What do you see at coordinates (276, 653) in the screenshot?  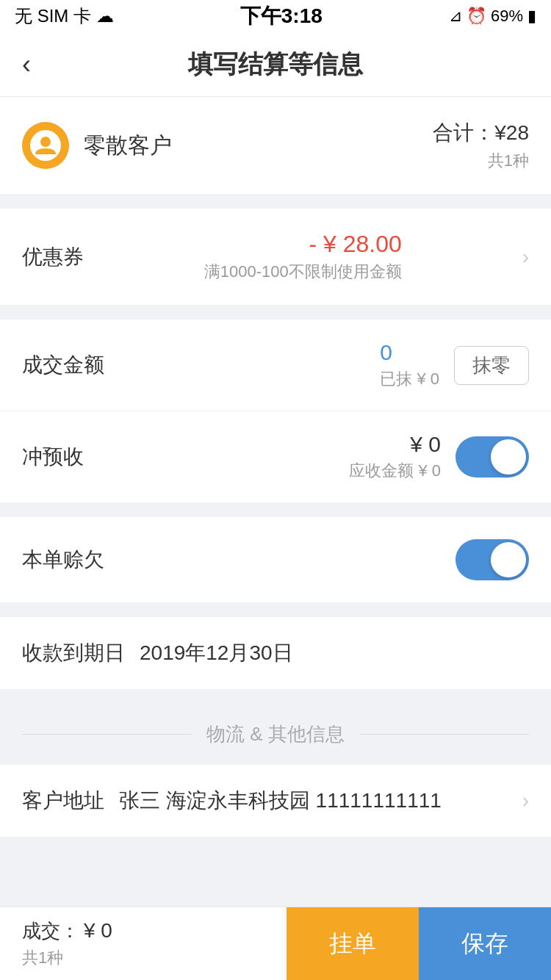 I see `due-date-section: 收款到期日 2019年12月30日` at bounding box center [276, 653].